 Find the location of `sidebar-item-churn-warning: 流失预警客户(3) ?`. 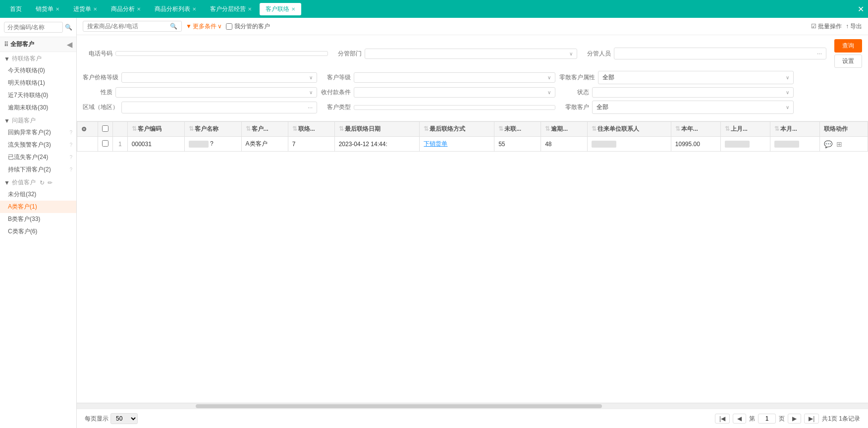

sidebar-item-churn-warning: 流失预警客户(3) ? is located at coordinates (38, 145).